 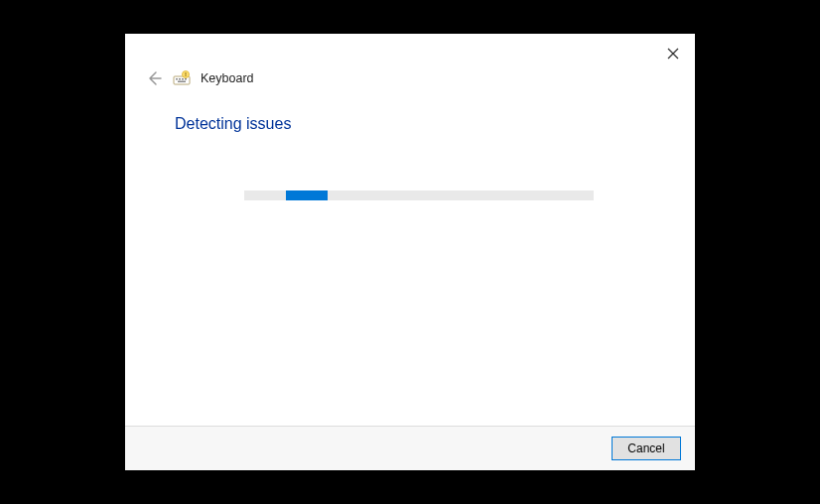 I want to click on keyboard-icon, so click(x=182, y=78).